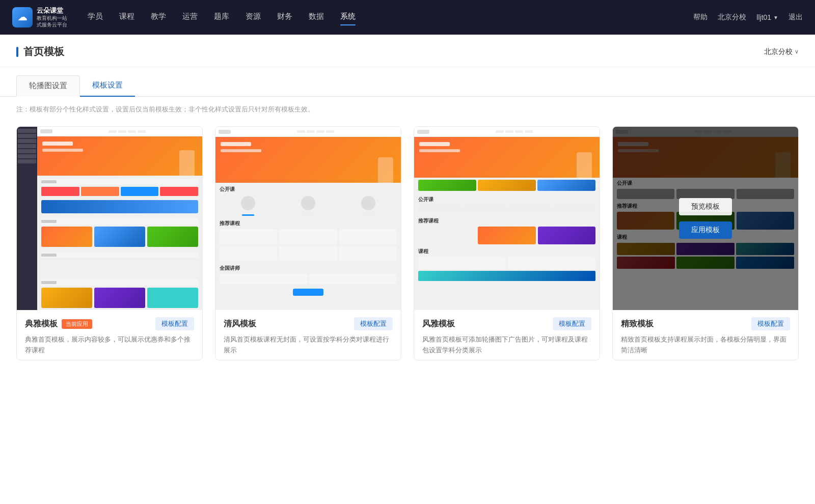 This screenshot has height=504, width=815. Describe the element at coordinates (767, 17) in the screenshot. I see `user-dropdown: lljt01 ▼` at that location.